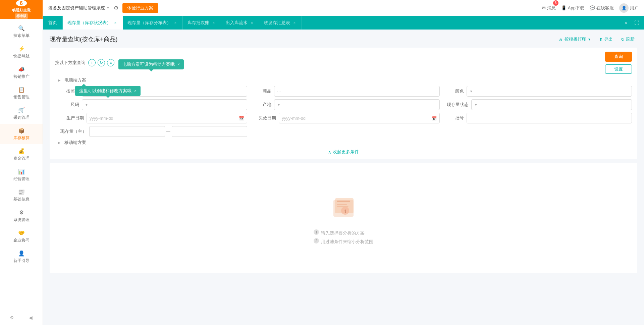 The image size is (644, 325). What do you see at coordinates (619, 69) in the screenshot?
I see `reset-btn: 设置` at bounding box center [619, 69].